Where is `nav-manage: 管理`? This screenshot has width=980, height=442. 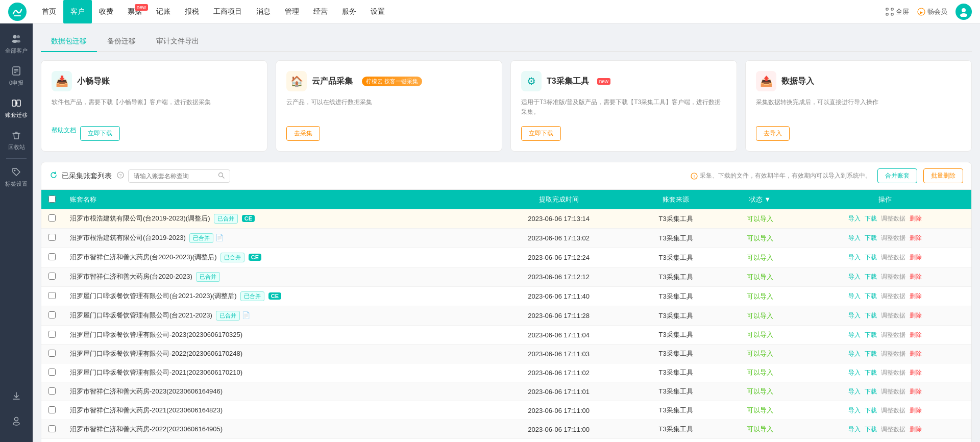
nav-manage: 管理 is located at coordinates (292, 12).